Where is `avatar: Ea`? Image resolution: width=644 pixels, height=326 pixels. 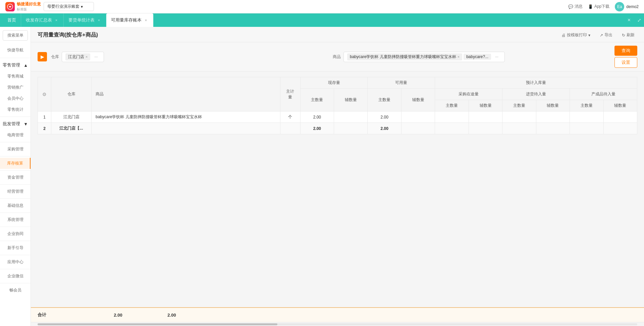
avatar: Ea is located at coordinates (620, 7).